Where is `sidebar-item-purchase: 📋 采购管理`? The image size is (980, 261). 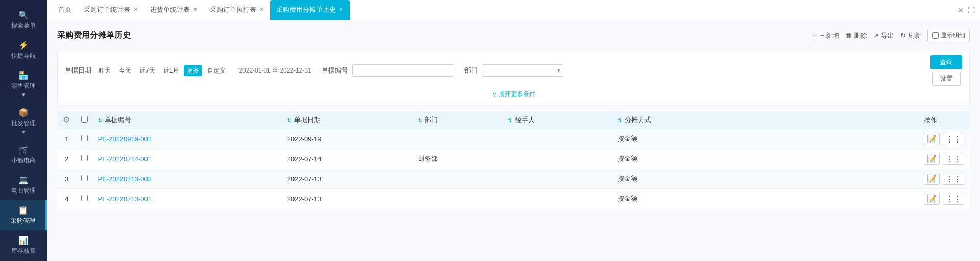
sidebar-item-purchase: 📋 采购管理 is located at coordinates (23, 216).